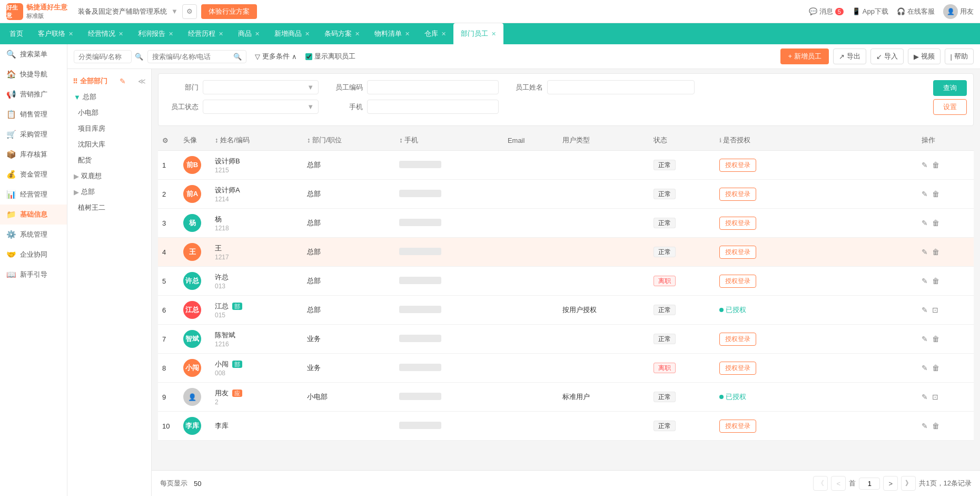  I want to click on messages-button: 💬 消息 5, so click(826, 12).